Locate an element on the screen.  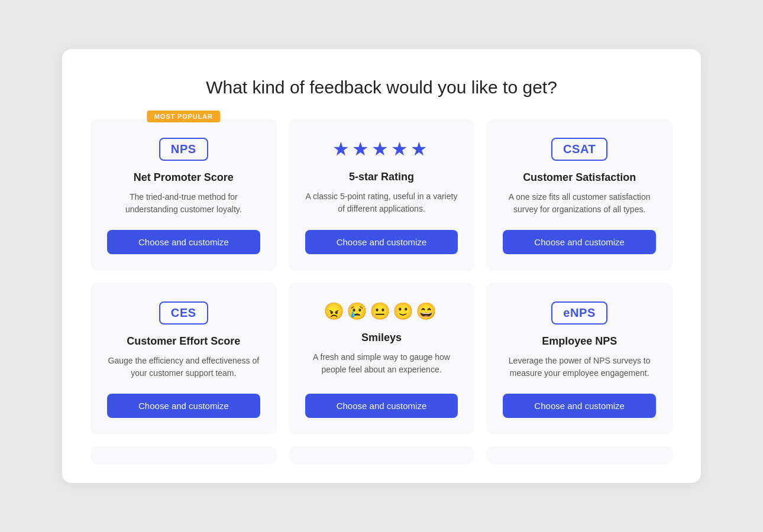
card-desc-enps: Leverage the power of NPS surveys to mea… is located at coordinates (580, 367).